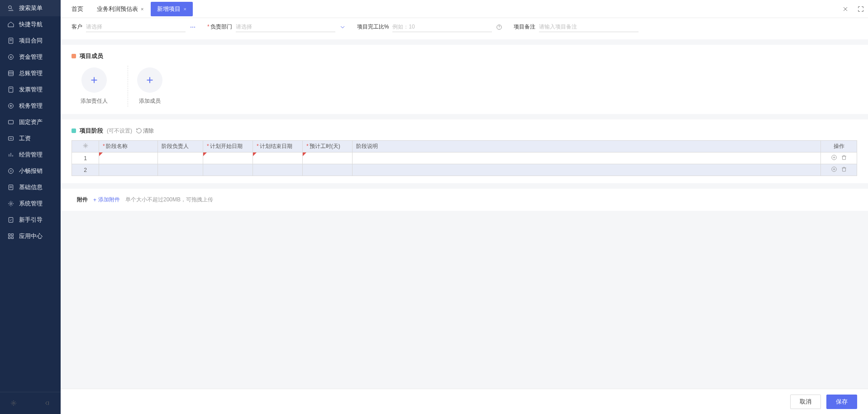 This screenshot has height=414, width=868. I want to click on col-owner: 阶段负责人, so click(181, 147).